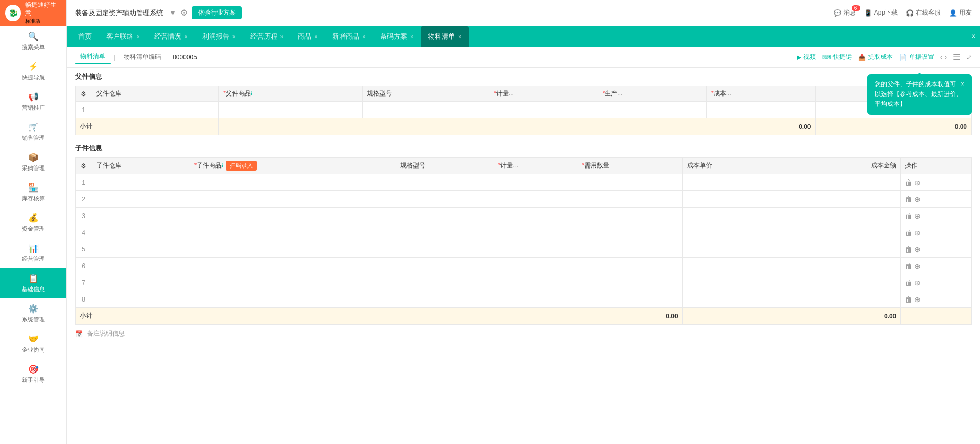 The width and height of the screenshot is (980, 444). What do you see at coordinates (219, 37) in the screenshot?
I see `tab-profit-report: 利润报告 ×` at bounding box center [219, 37].